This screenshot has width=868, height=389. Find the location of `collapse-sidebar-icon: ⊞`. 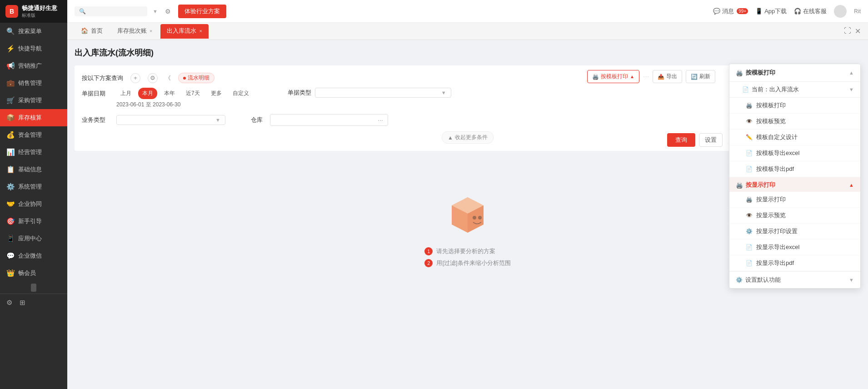

collapse-sidebar-icon: ⊞ is located at coordinates (23, 303).